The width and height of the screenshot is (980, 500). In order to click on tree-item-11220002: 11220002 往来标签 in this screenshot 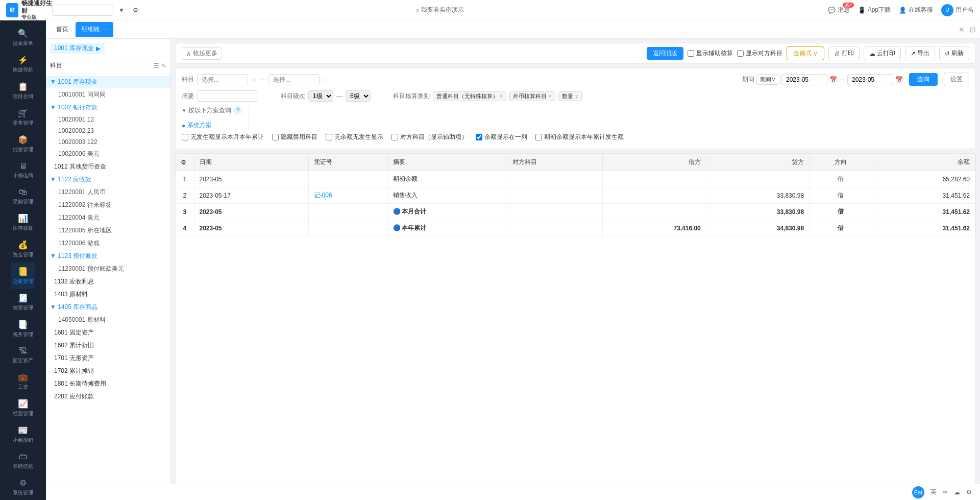, I will do `click(108, 205)`.